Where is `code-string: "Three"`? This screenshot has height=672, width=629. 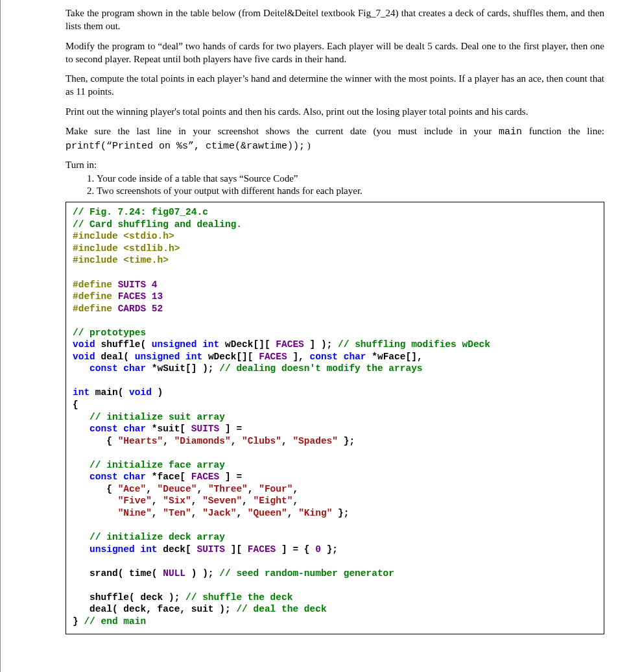 code-string: "Three" is located at coordinates (228, 489).